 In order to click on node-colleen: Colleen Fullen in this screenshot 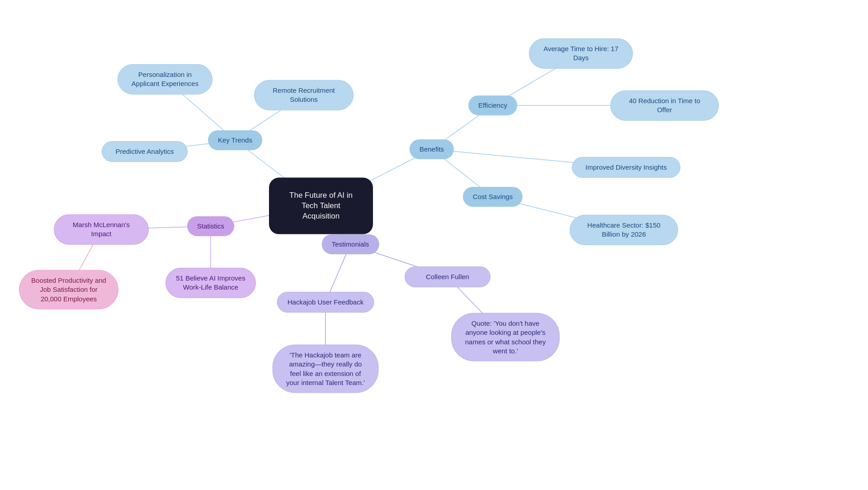, I will do `click(448, 277)`.